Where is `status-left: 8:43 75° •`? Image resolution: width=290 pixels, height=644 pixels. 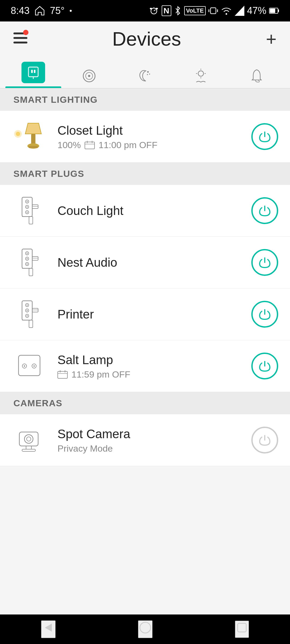 status-left: 8:43 75° • is located at coordinates (41, 11).